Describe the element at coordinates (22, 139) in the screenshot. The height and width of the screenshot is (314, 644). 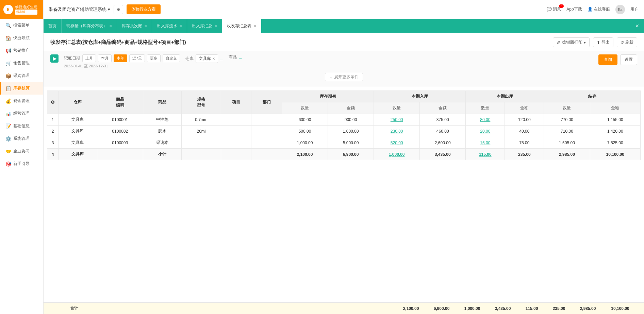
I see `sidebar-item-system: ⚙️系统管理` at that location.